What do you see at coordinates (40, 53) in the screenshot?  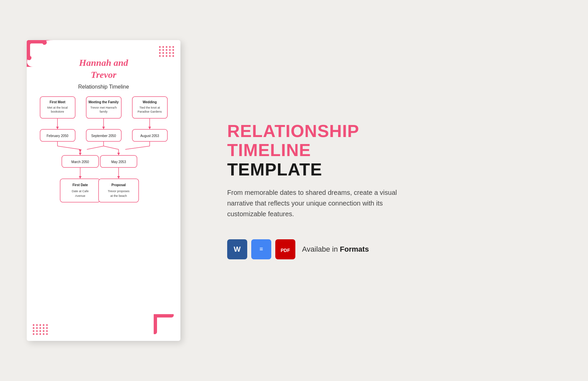 I see `corner-tl-decoration` at bounding box center [40, 53].